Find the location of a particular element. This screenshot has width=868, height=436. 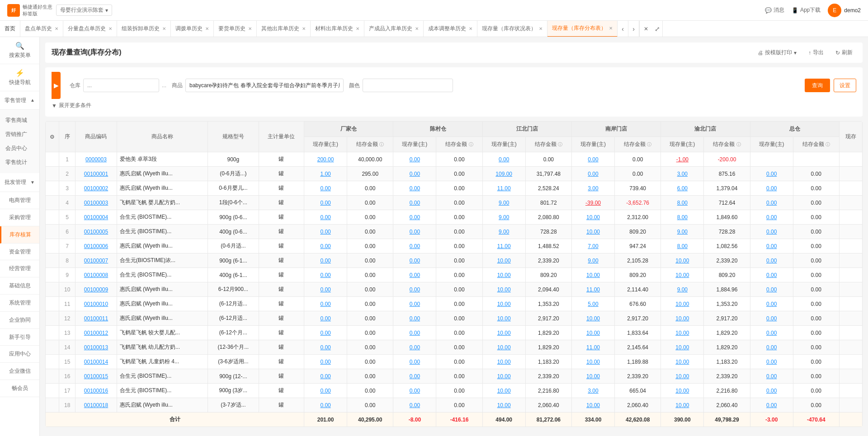

sidebar-item-base-info: 基础信息 is located at coordinates (20, 286).